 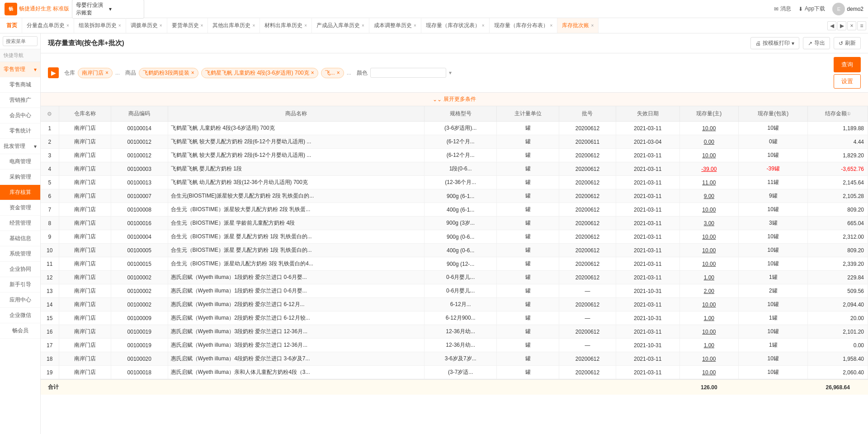 I want to click on tab-t3: 调拨单历史 ×, so click(x=146, y=25).